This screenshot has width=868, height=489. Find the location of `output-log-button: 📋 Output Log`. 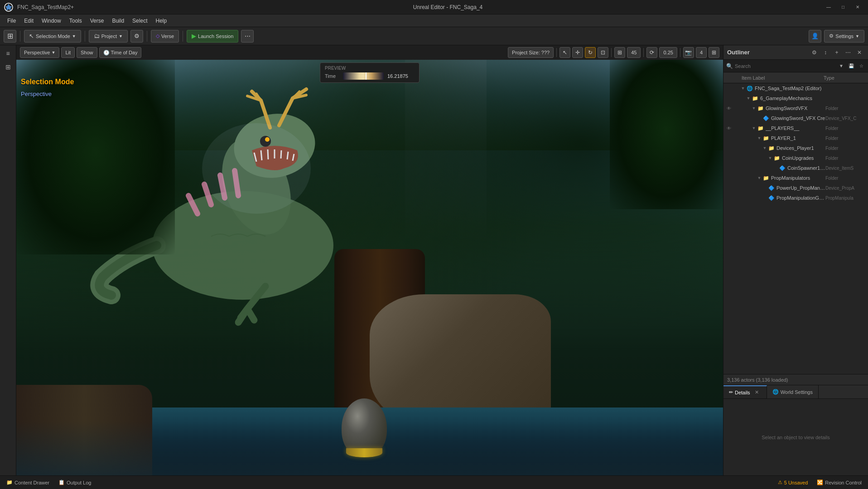

output-log-button: 📋 Output Log is located at coordinates (75, 483).